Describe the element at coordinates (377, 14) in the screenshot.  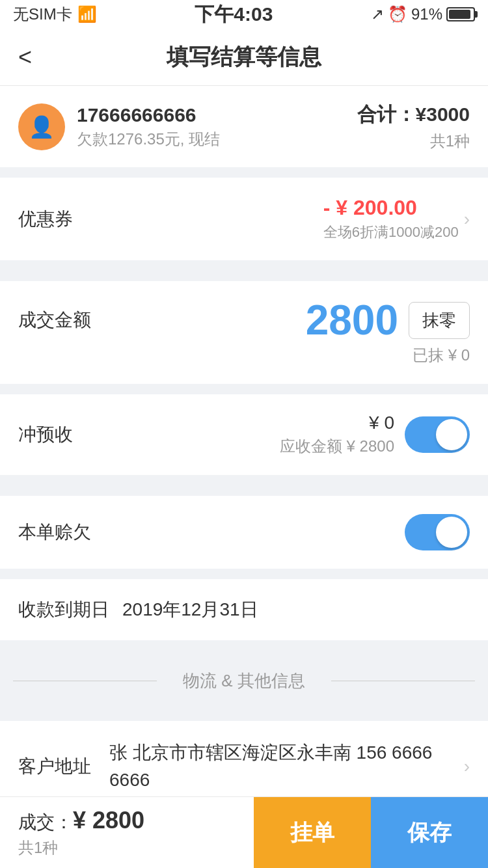
I see `location-icon: ↗` at that location.